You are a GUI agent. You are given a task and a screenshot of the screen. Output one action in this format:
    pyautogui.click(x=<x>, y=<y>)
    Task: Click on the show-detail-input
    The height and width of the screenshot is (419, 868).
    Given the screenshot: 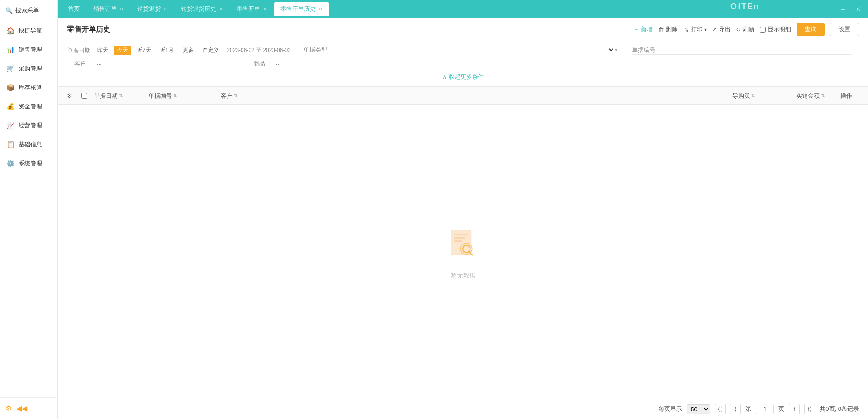 What is the action you would take?
    pyautogui.click(x=763, y=30)
    